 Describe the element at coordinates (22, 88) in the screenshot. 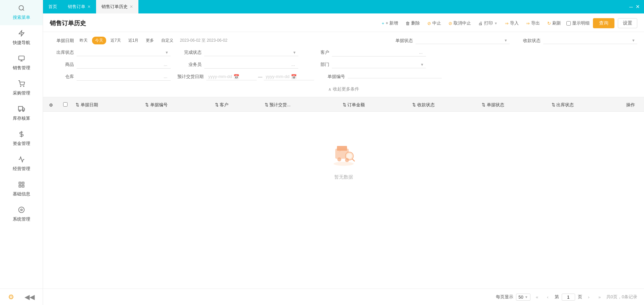

I see `sidebar-item-purchase-mgmt: 采购管理` at that location.